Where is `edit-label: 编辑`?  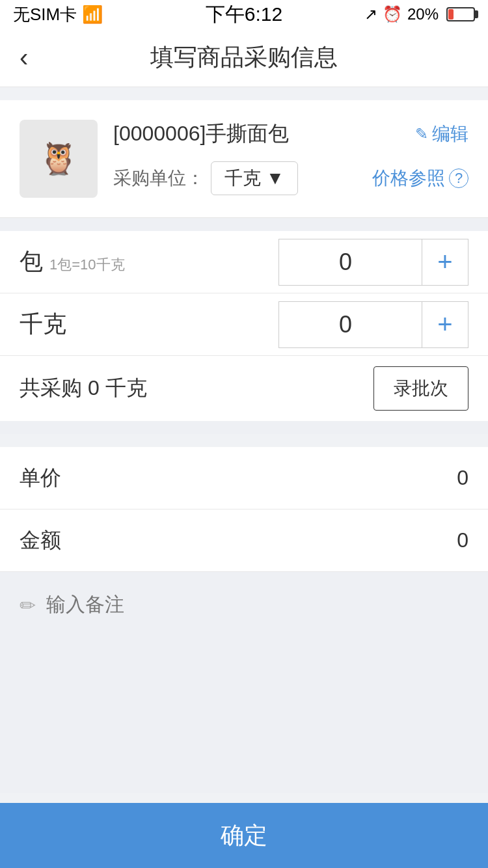
edit-label: 编辑 is located at coordinates (450, 134).